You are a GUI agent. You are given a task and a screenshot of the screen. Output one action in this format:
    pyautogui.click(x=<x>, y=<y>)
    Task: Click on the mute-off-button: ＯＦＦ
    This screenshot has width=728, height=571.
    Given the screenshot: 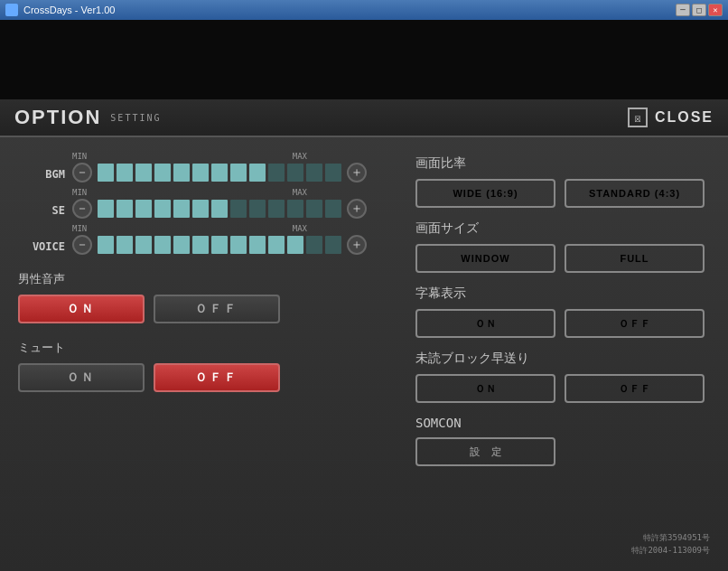 What is the action you would take?
    pyautogui.click(x=217, y=378)
    